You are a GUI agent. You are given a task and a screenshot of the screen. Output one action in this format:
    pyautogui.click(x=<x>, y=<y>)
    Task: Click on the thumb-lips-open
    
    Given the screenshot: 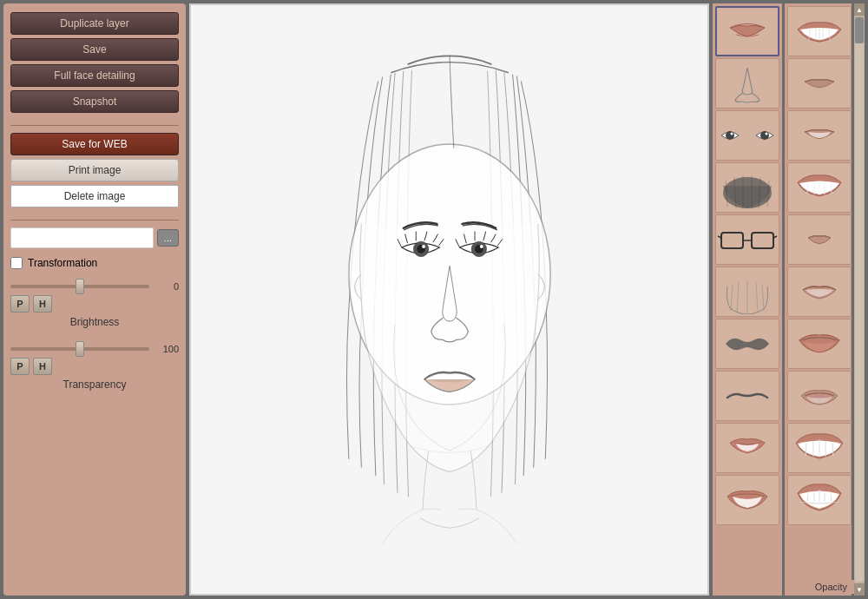 What is the action you would take?
    pyautogui.click(x=747, y=448)
    